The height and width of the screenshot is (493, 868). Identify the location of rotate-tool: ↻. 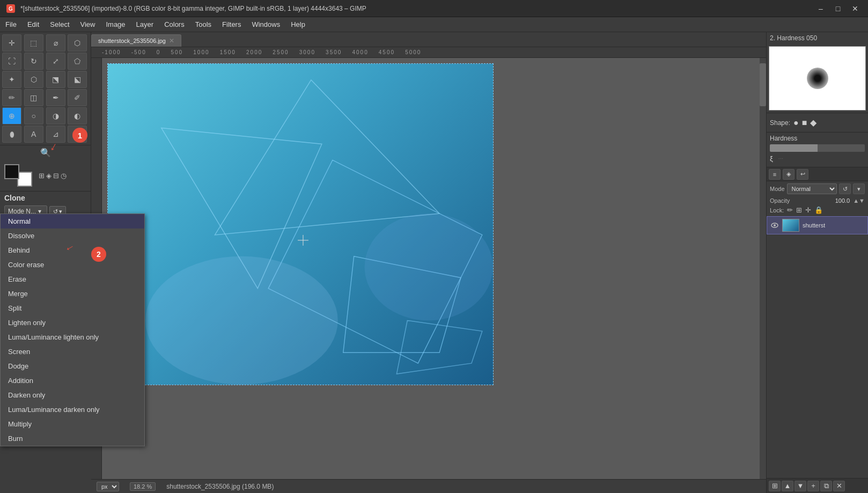
(34, 61).